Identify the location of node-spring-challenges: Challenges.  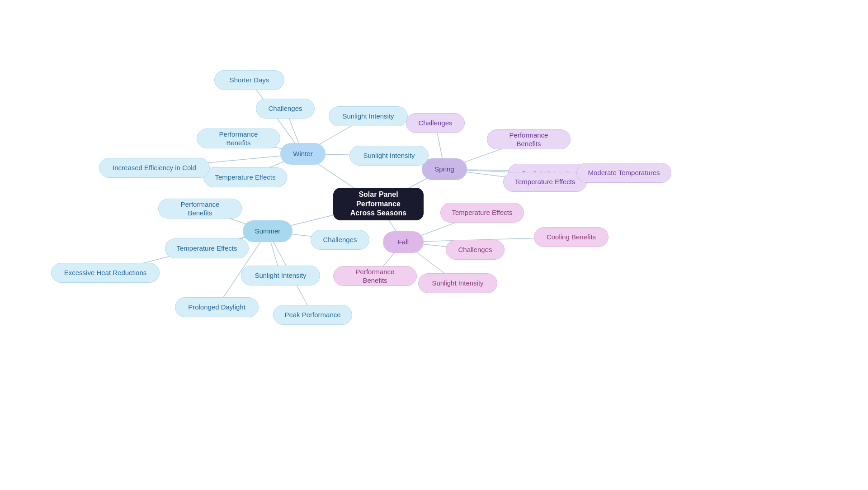
(435, 123).